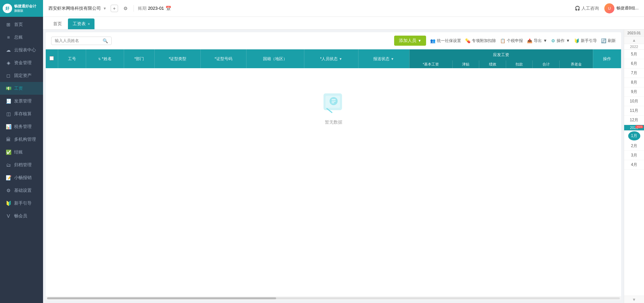 The height and width of the screenshot is (303, 644). I want to click on search-wrap: 🔍, so click(81, 41).